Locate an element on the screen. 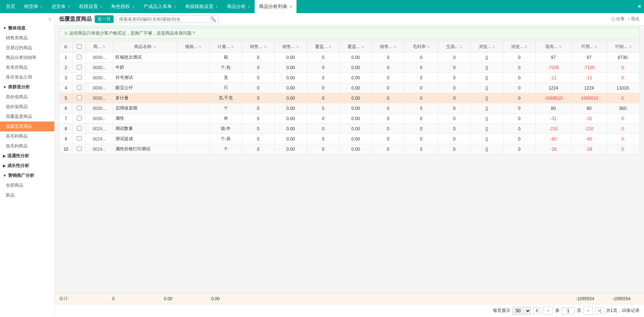 The height and width of the screenshot is (317, 644). sort-sales-amt: ⇅ is located at coordinates (298, 47).